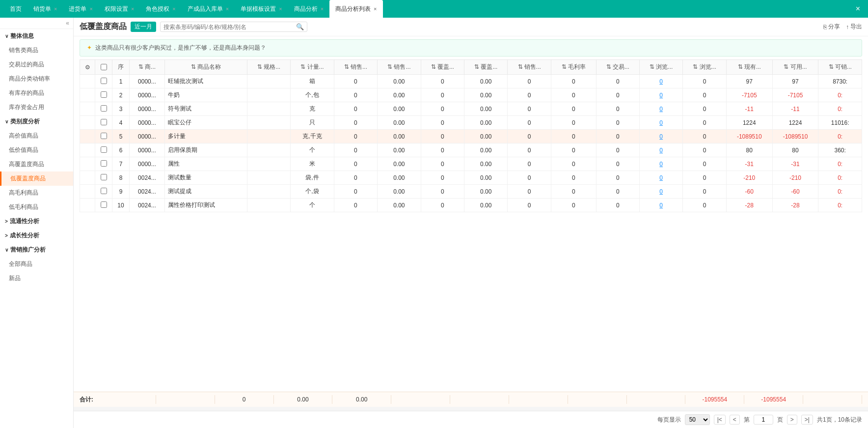  What do you see at coordinates (442, 67) in the screenshot?
I see `col-cover1-header: ⇅ 覆盖...` at bounding box center [442, 67].